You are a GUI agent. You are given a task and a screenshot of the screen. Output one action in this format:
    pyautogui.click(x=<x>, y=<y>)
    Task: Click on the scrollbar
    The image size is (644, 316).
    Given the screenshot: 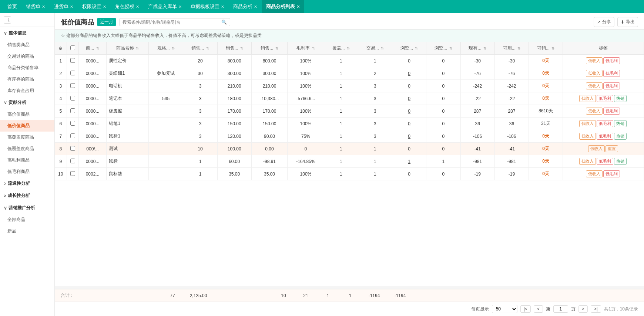 What is the action you would take?
    pyautogui.click(x=349, y=287)
    